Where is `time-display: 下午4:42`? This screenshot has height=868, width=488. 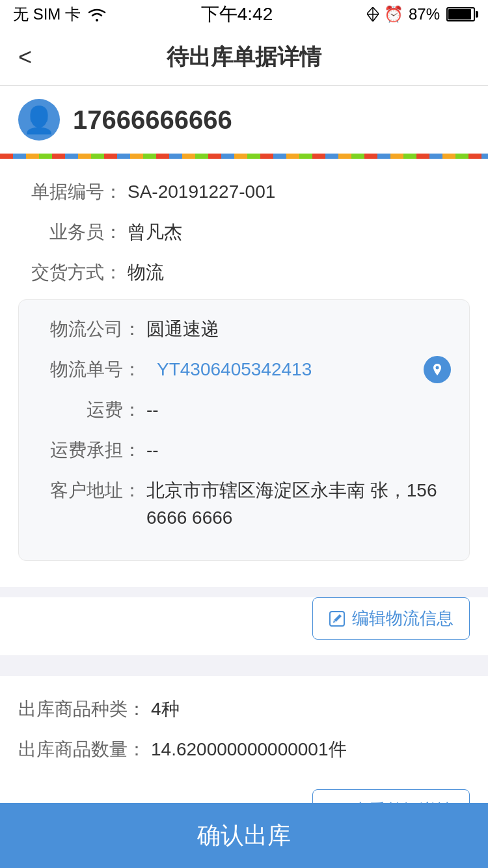 time-display: 下午4:42 is located at coordinates (237, 14).